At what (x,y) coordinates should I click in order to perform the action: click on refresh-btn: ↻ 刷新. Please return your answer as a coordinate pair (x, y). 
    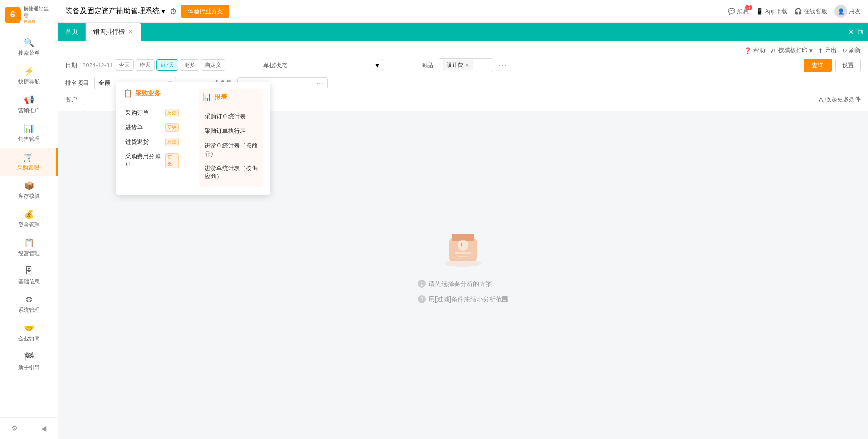
    Looking at the image, I should click on (852, 50).